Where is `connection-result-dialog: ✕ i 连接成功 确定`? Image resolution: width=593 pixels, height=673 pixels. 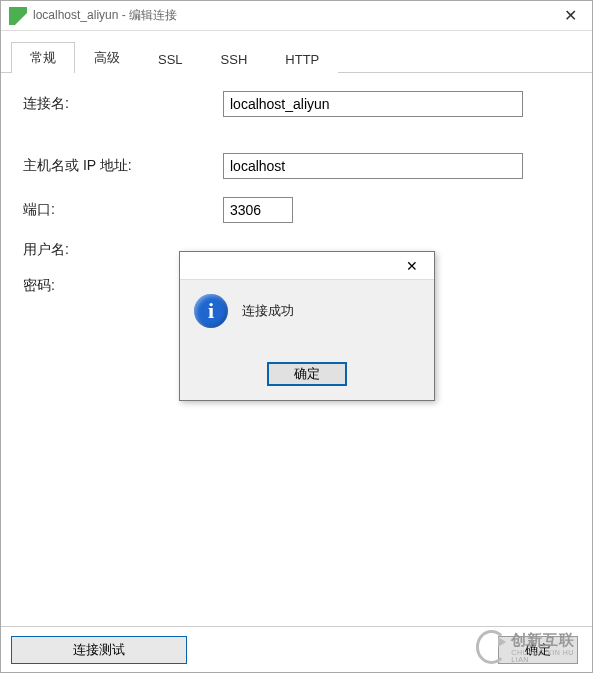 connection-result-dialog: ✕ i 连接成功 确定 is located at coordinates (307, 326).